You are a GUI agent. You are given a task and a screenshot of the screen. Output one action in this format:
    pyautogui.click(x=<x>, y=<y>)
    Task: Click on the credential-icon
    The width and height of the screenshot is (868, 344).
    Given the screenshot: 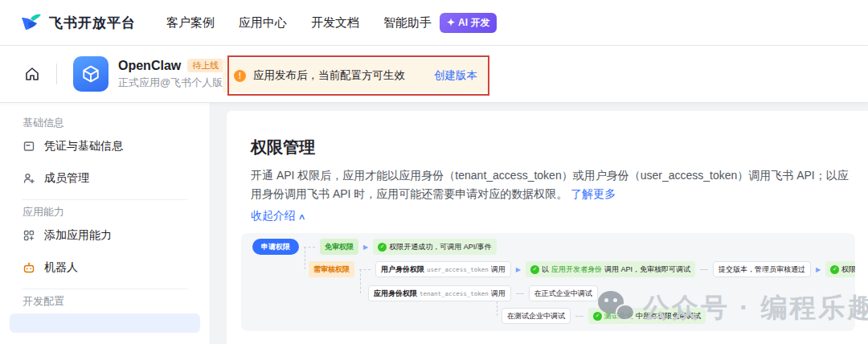 What is the action you would take?
    pyautogui.click(x=29, y=146)
    